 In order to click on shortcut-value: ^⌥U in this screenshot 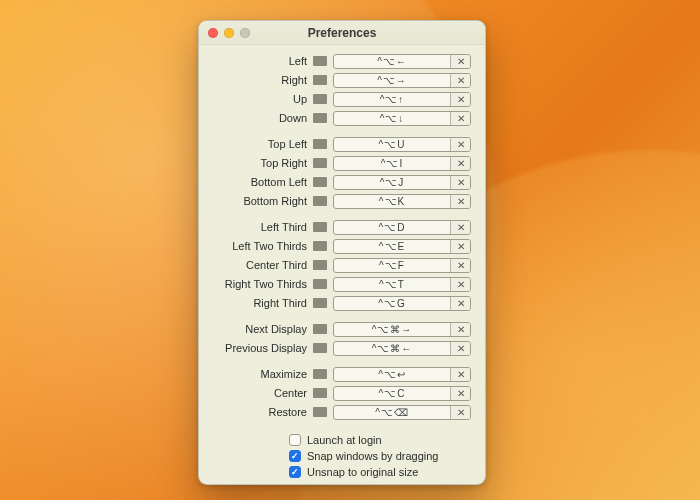, I will do `click(392, 144)`.